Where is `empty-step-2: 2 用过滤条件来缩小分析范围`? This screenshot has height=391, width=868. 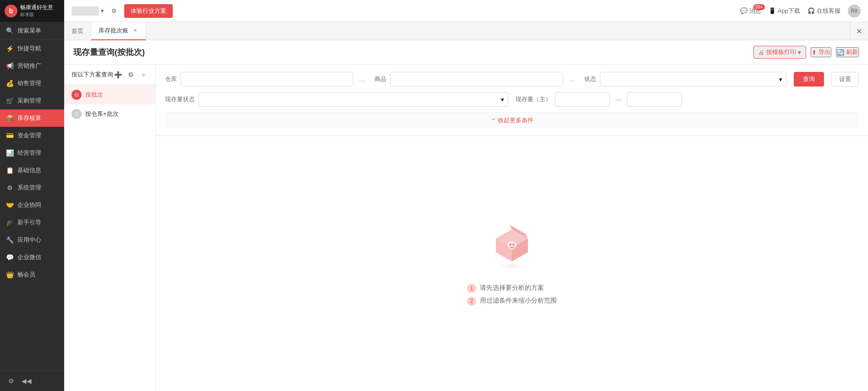
empty-step-2: 2 用过滤条件来缩小分析范围 is located at coordinates (512, 301).